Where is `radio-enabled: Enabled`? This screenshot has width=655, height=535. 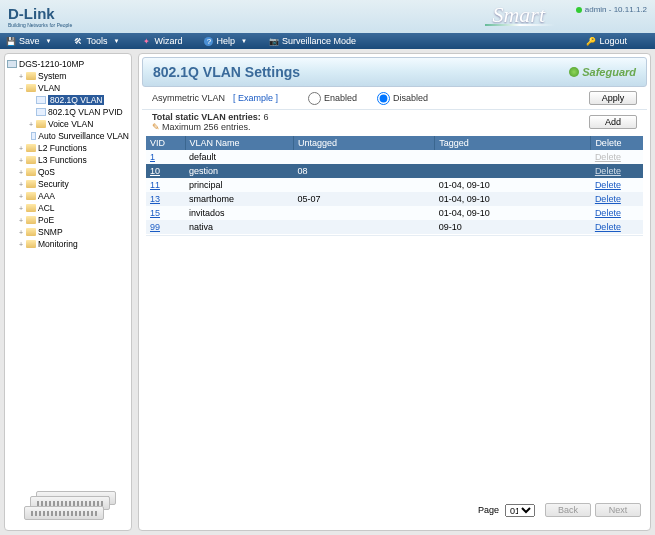 radio-enabled: Enabled is located at coordinates (332, 98).